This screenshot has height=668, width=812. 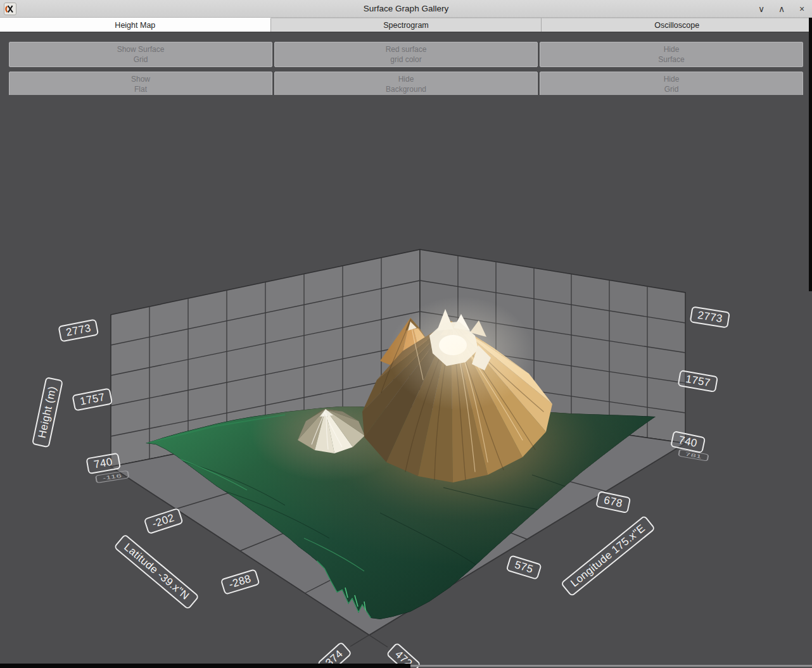 What do you see at coordinates (811, 154) in the screenshot?
I see `screen-edge-strip` at bounding box center [811, 154].